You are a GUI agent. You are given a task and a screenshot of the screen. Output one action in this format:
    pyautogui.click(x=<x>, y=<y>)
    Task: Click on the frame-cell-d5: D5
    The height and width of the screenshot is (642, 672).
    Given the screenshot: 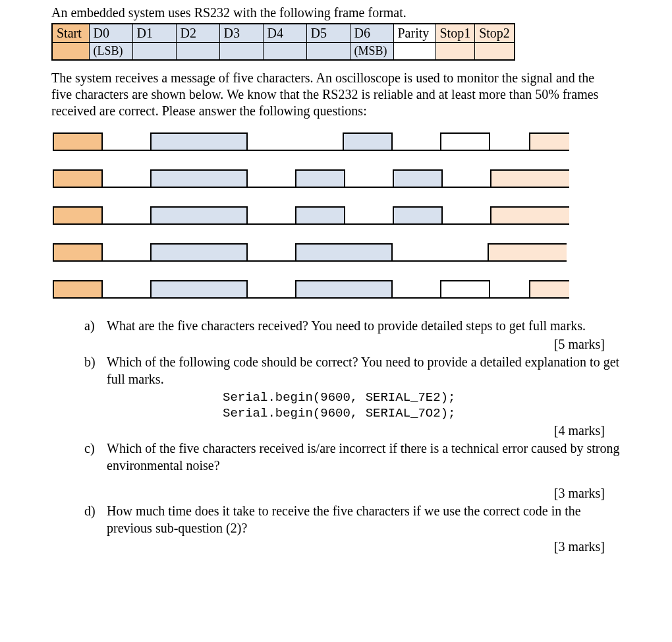 What is the action you would take?
    pyautogui.click(x=328, y=33)
    